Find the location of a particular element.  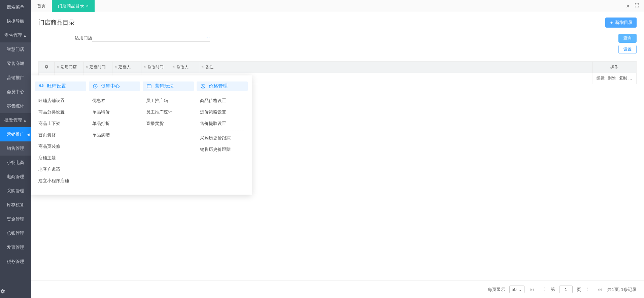

mega-item: 店铺主题 is located at coordinates (61, 158).